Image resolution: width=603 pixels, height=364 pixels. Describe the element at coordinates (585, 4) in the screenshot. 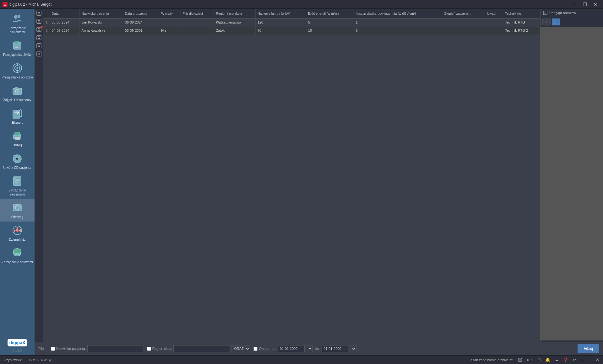

I see `restore-button: ❐` at that location.